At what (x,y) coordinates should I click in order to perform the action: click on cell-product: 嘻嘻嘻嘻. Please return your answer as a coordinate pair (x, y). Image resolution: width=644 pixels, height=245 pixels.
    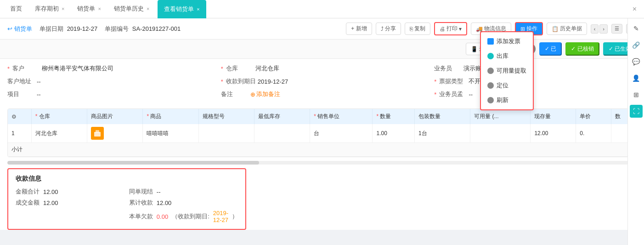
    Looking at the image, I should click on (171, 133).